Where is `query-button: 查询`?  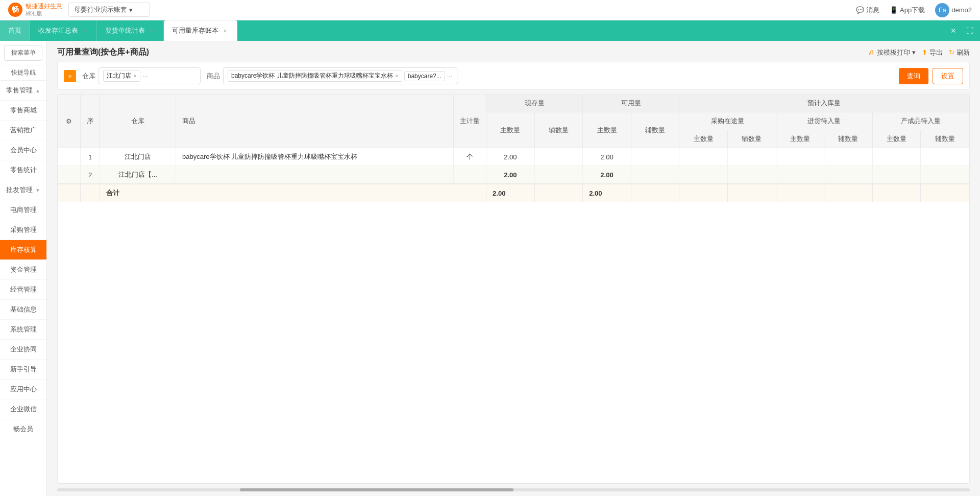
query-button: 查询 is located at coordinates (914, 76).